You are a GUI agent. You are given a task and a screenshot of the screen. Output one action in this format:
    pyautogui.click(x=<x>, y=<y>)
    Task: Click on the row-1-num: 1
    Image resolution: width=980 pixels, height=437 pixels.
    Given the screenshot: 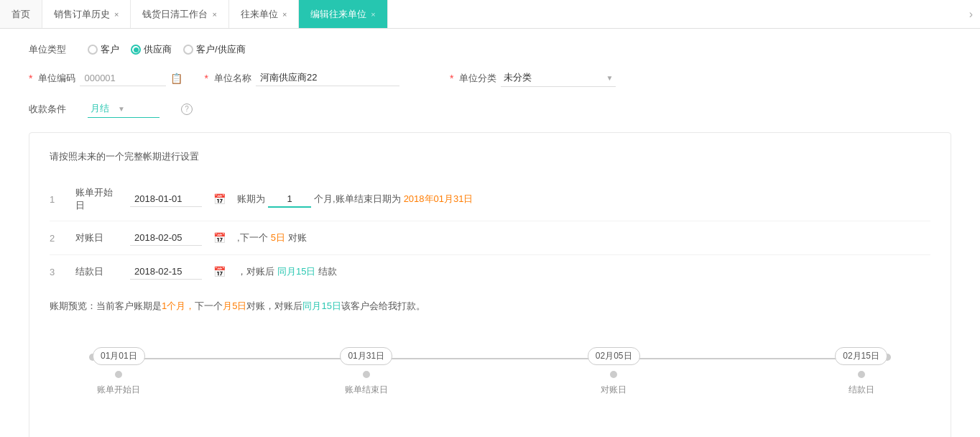 What is the action you would take?
    pyautogui.click(x=57, y=200)
    